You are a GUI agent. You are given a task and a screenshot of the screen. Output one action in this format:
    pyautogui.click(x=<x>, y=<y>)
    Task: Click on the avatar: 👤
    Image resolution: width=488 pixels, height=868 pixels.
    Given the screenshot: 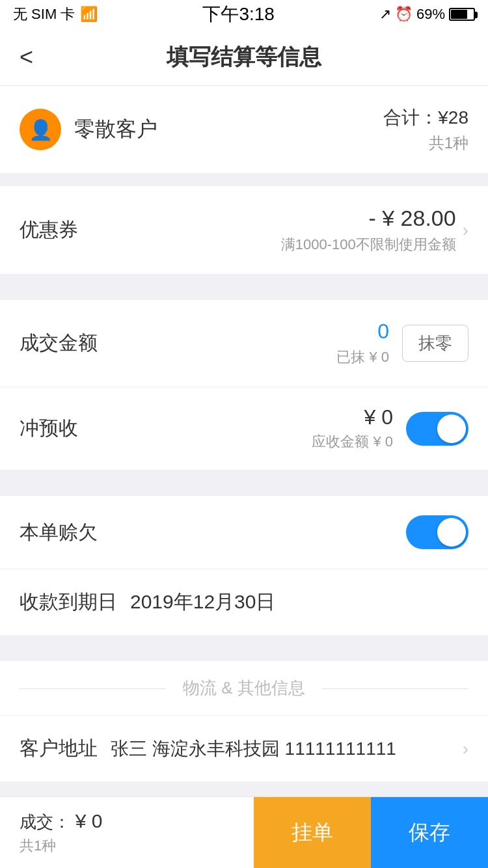 What is the action you would take?
    pyautogui.click(x=40, y=129)
    